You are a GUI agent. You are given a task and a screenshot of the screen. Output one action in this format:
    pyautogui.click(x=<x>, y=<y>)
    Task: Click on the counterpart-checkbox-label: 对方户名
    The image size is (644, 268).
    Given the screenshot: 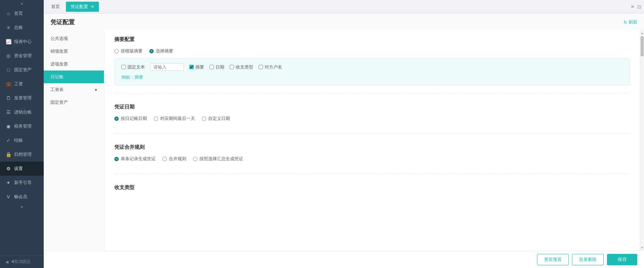 What is the action you would take?
    pyautogui.click(x=270, y=67)
    